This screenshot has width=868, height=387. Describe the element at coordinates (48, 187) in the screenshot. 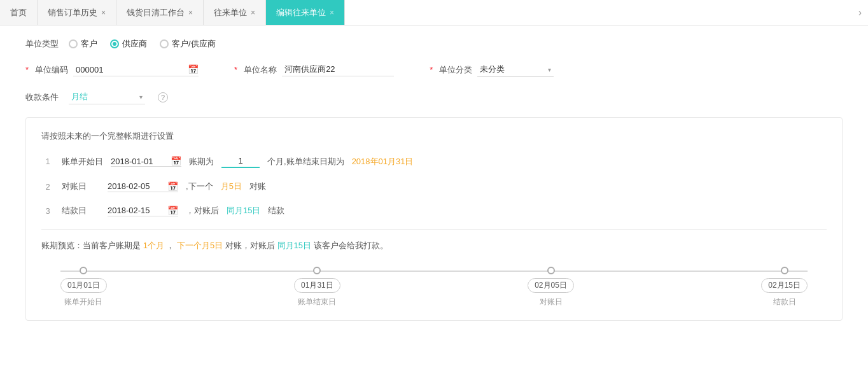

I see `row-num-2: 2` at that location.